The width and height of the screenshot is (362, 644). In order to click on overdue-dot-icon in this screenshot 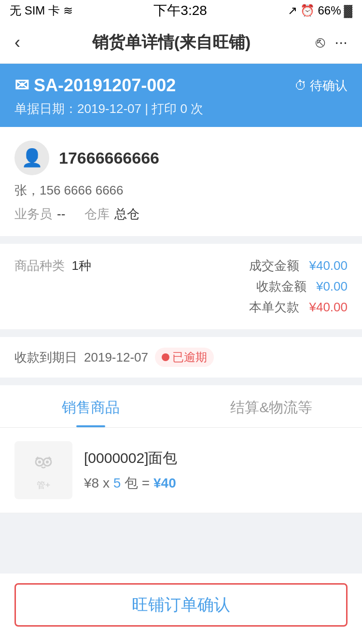, I will do `click(166, 357)`.